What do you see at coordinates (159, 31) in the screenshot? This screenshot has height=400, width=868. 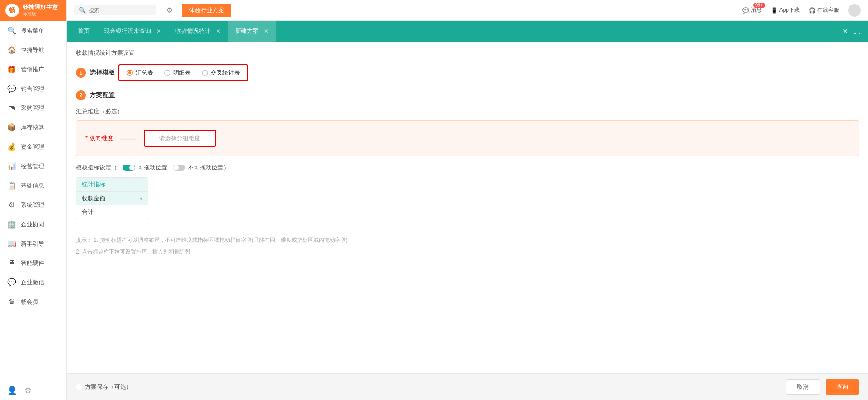 I see `tab-cash-bank-close: ✕` at bounding box center [159, 31].